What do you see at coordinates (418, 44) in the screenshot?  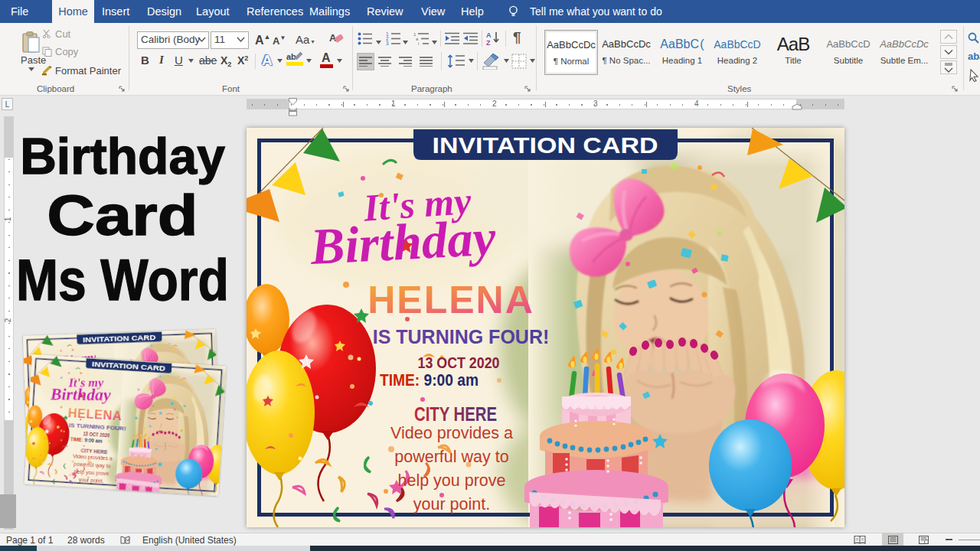 I see `svg-text: i` at bounding box center [418, 44].